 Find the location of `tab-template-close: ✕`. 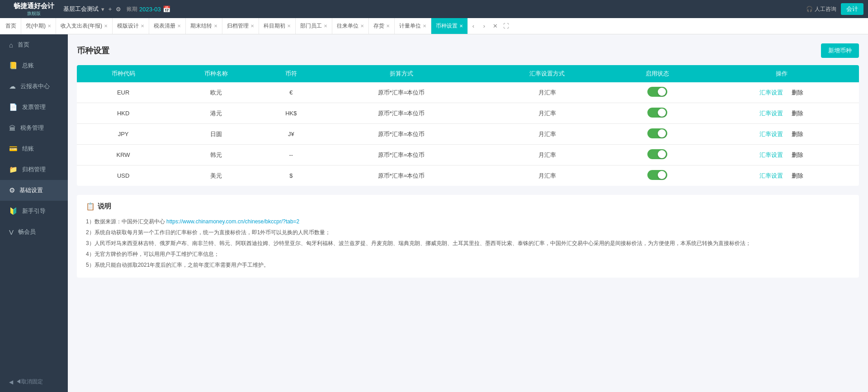

tab-template-close: ✕ is located at coordinates (142, 26).